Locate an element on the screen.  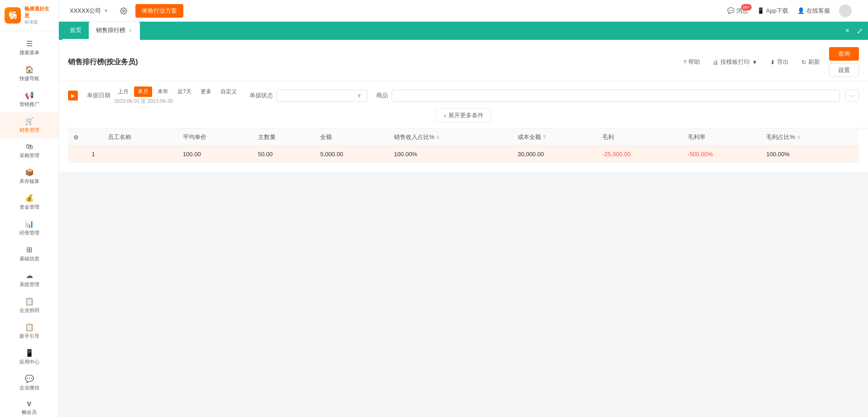
date-tab-more: 更多 is located at coordinates (206, 91).